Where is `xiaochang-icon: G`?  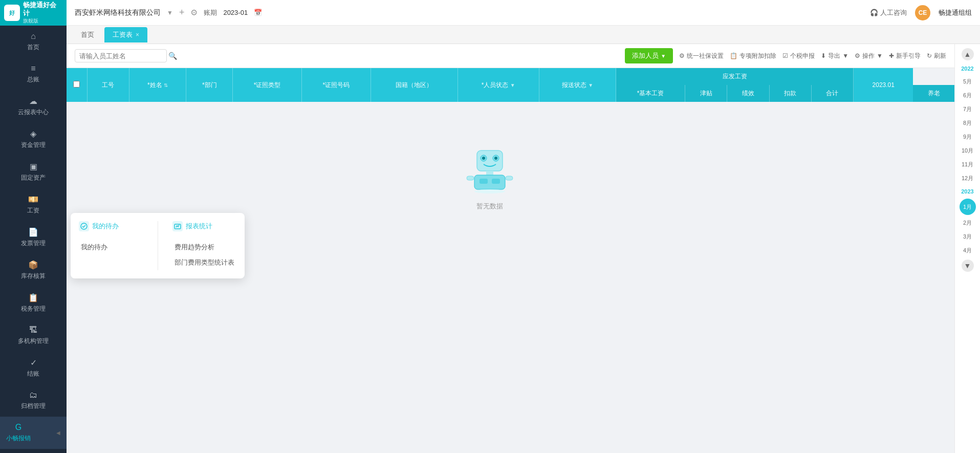
xiaochang-icon: G is located at coordinates (18, 427).